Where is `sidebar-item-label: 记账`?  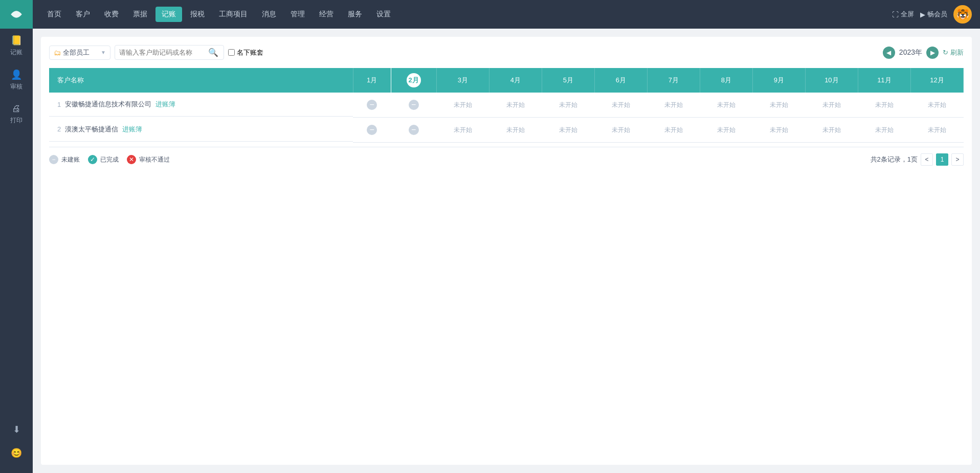
sidebar-item-label: 记账 is located at coordinates (16, 52).